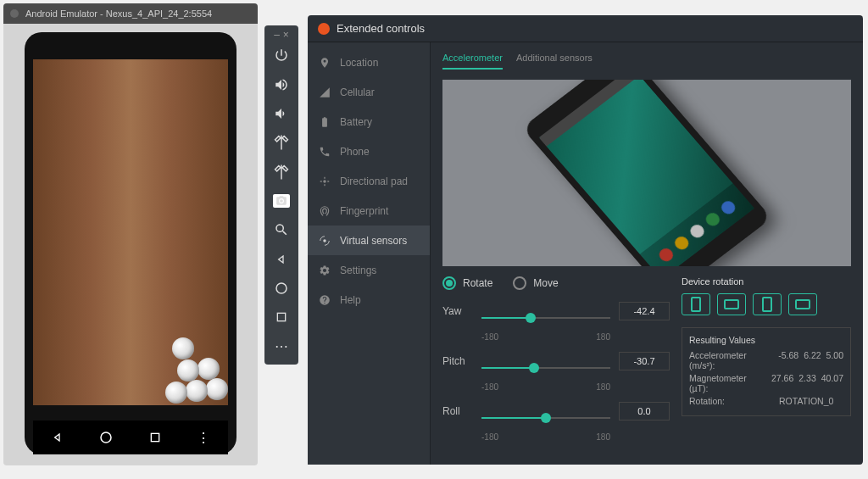 Image resolution: width=868 pixels, height=479 pixels. I want to click on sidebar-label: Directional pad, so click(374, 181).